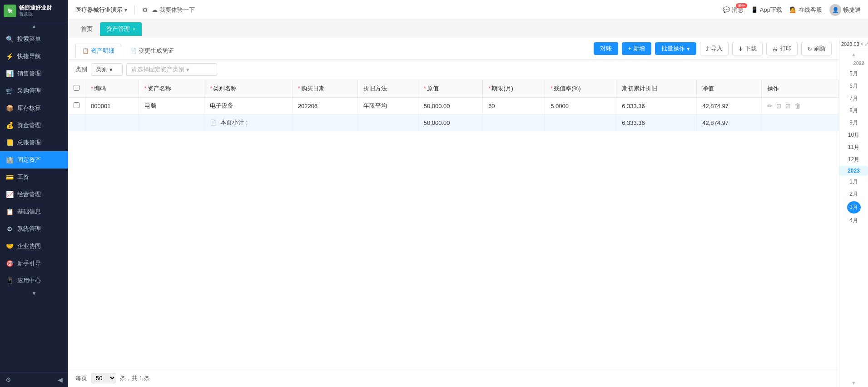 The width and height of the screenshot is (868, 387). Describe the element at coordinates (726, 10) in the screenshot. I see `messages-icon: 💬` at that location.